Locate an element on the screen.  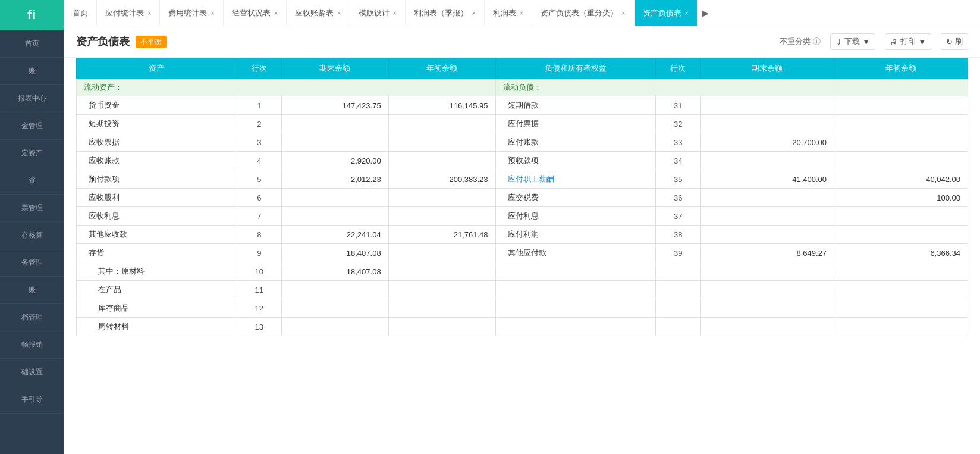
table-row: 库存商品 12 is located at coordinates (522, 308).